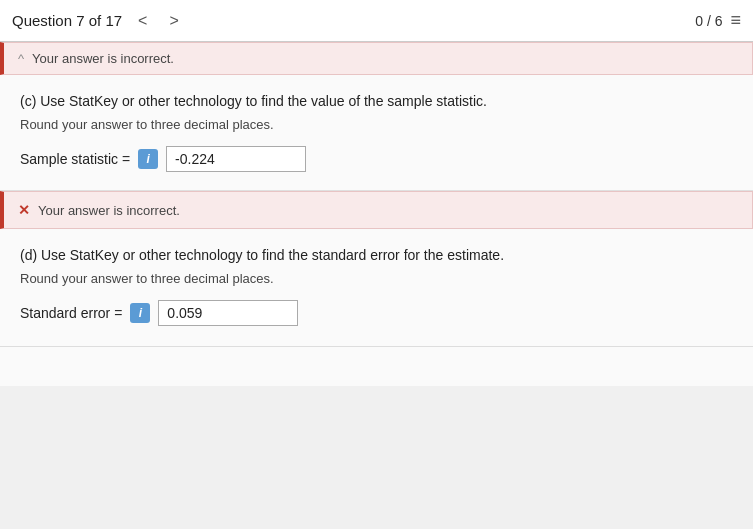  Describe the element at coordinates (142, 21) in the screenshot. I see `prev-button: <` at that location.